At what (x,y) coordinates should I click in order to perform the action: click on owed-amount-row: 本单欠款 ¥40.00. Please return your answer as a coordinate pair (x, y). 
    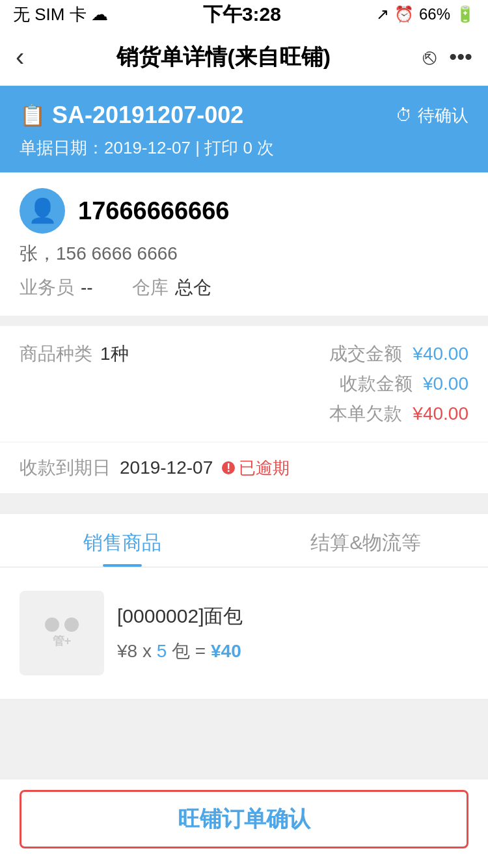
    Looking at the image, I should click on (399, 414).